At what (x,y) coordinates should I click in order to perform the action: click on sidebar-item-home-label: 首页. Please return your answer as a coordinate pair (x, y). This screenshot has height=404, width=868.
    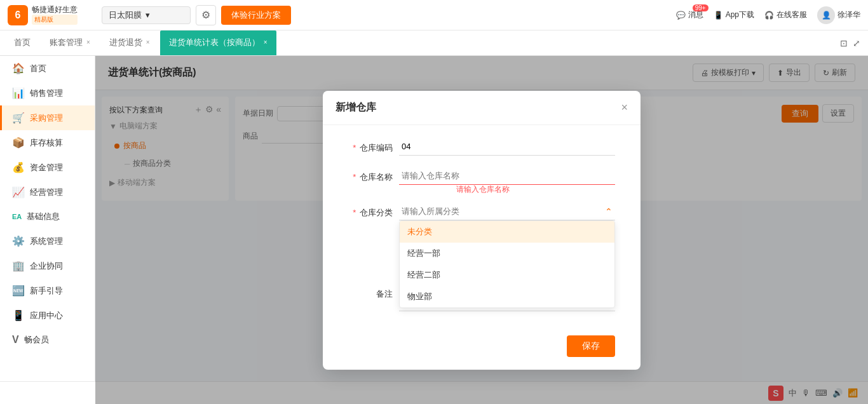
    Looking at the image, I should click on (38, 69).